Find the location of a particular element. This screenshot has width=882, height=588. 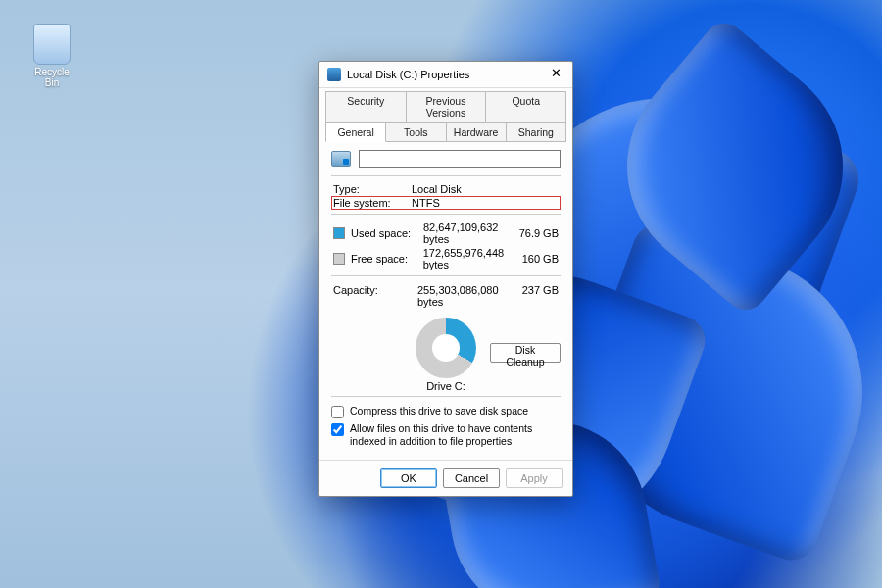

filesystem-value: NTFS is located at coordinates (425, 203).